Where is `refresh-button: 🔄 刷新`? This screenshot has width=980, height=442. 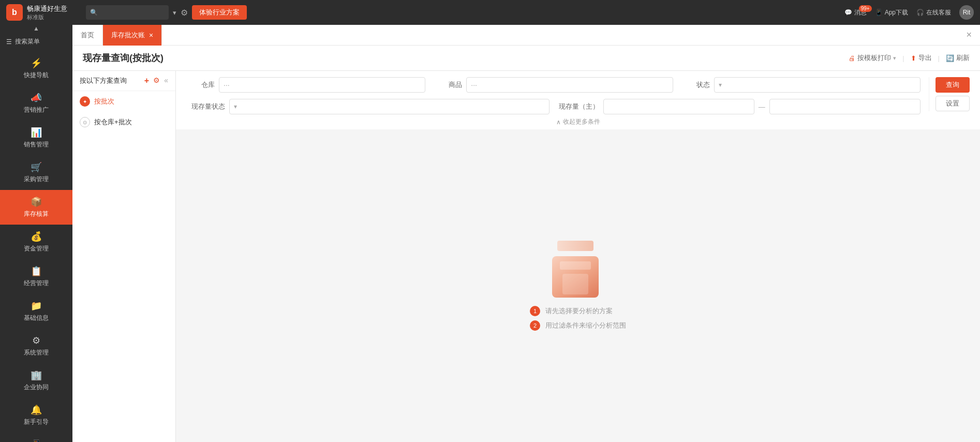 refresh-button: 🔄 刷新 is located at coordinates (958, 58).